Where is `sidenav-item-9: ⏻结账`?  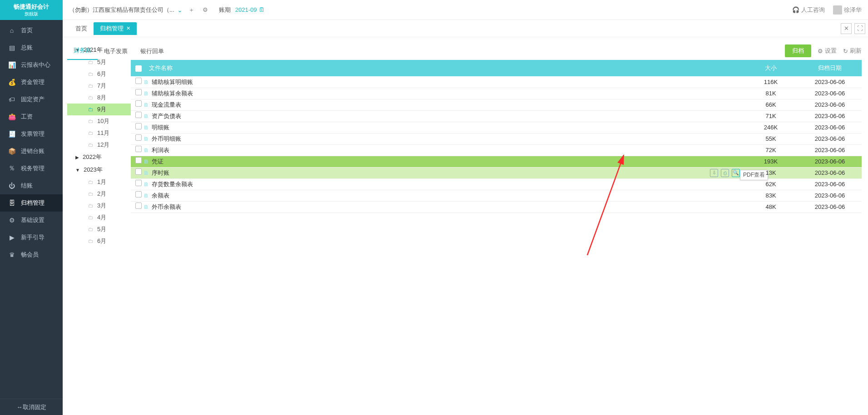 sidenav-item-9: ⏻结账 is located at coordinates (31, 186).